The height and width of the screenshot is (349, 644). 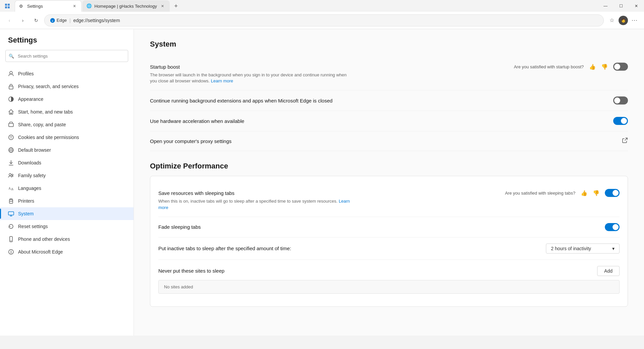 What do you see at coordinates (48, 86) in the screenshot?
I see `privacy-label: Privacy, search, and services` at bounding box center [48, 86].